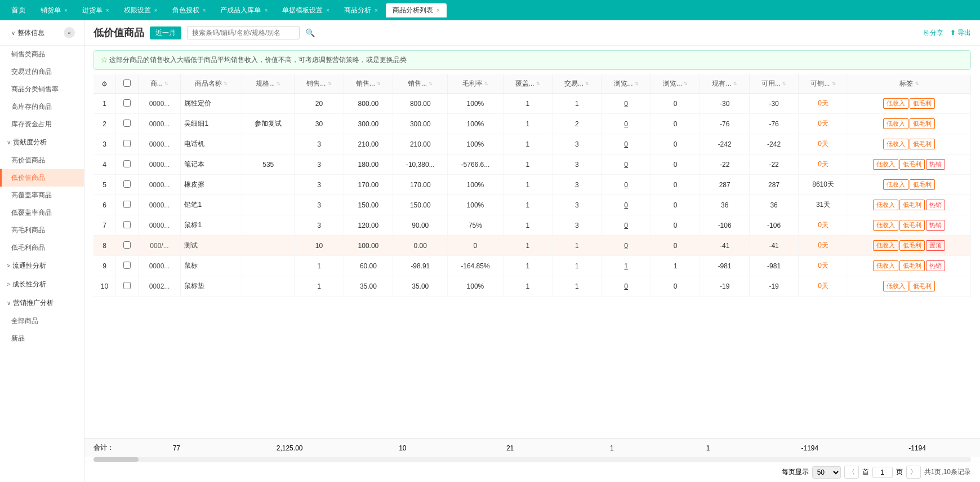  I want to click on sidebar-section-contribution: ∨ 贡献度分析, so click(42, 142).